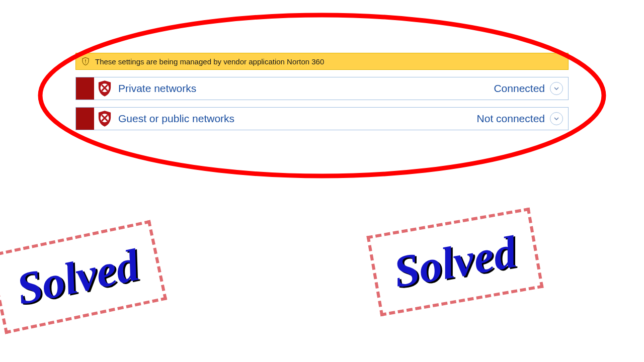  Describe the element at coordinates (306, 88) in the screenshot. I see `network-label: Private networks` at that location.